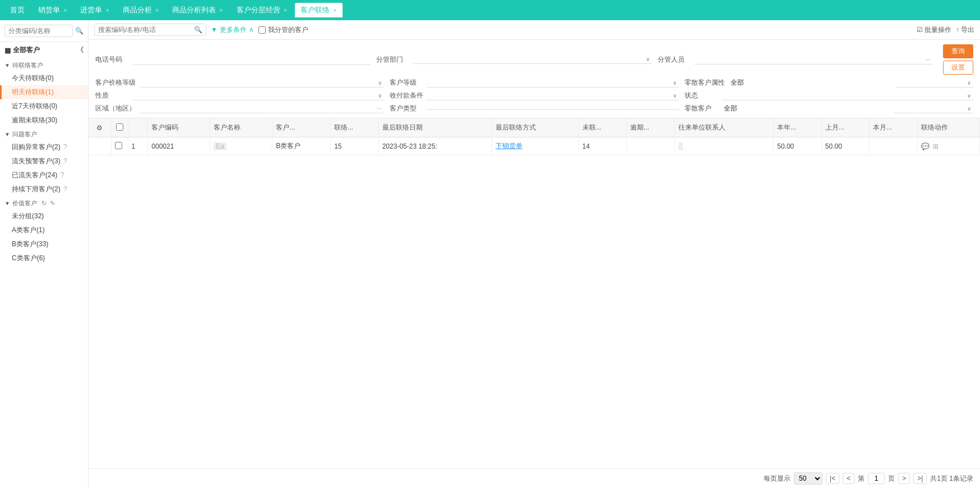 This screenshot has width=980, height=488. What do you see at coordinates (849, 478) in the screenshot?
I see `prev-page-button: <` at bounding box center [849, 478].